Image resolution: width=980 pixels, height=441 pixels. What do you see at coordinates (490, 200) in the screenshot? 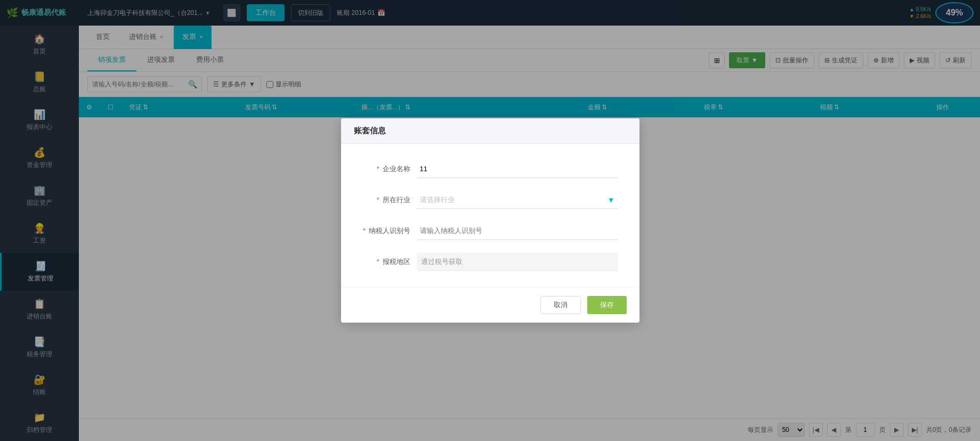
I see `industry-row: * 所在行业 请选择行业 ▼` at bounding box center [490, 200].